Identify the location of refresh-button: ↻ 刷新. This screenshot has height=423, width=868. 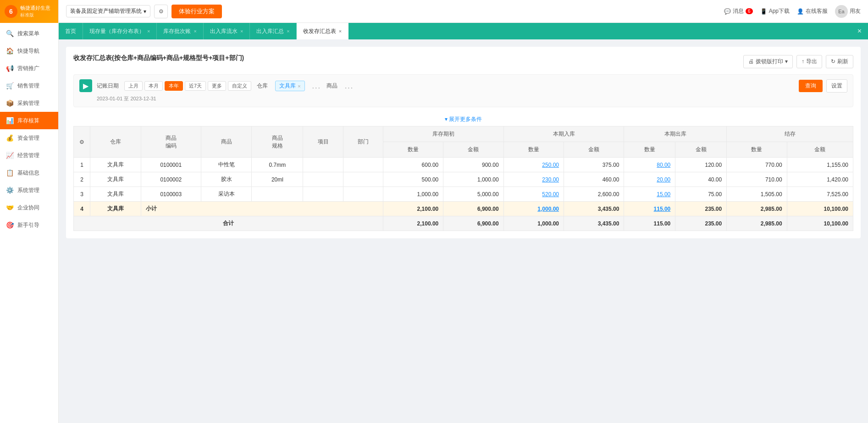
(840, 61).